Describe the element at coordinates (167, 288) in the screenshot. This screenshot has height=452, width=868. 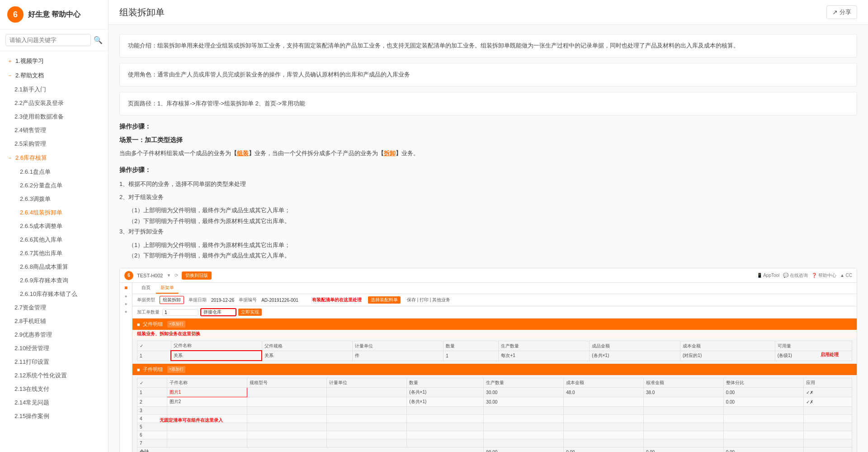
I see `mock-tab-new: 新架单` at that location.